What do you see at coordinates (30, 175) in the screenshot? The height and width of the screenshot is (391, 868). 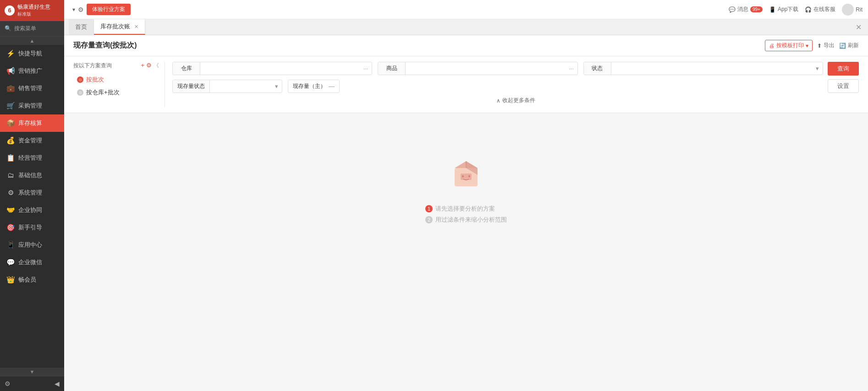 I see `nav-label-basic: 基础信息` at bounding box center [30, 175].